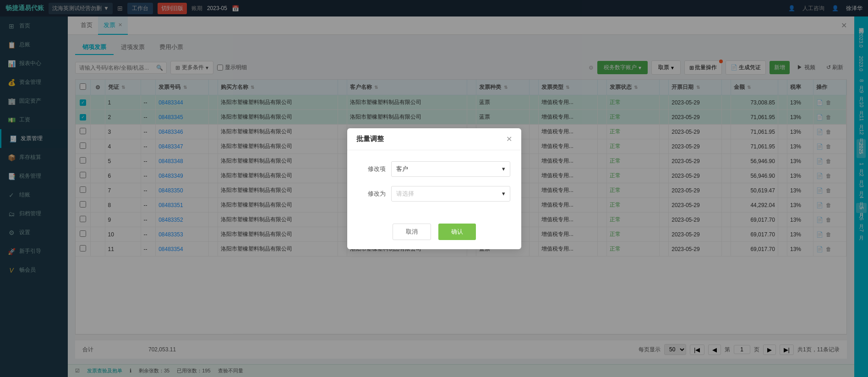 The height and width of the screenshot is (377, 868). Describe the element at coordinates (434, 169) in the screenshot. I see `modify-field-row: 修改项 客户 ▾` at that location.